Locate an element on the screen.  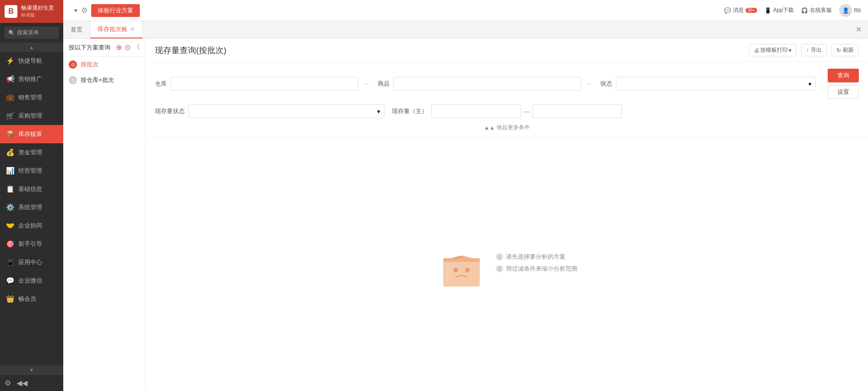
sidebar-scroll-down: ▼ is located at coordinates (32, 370).